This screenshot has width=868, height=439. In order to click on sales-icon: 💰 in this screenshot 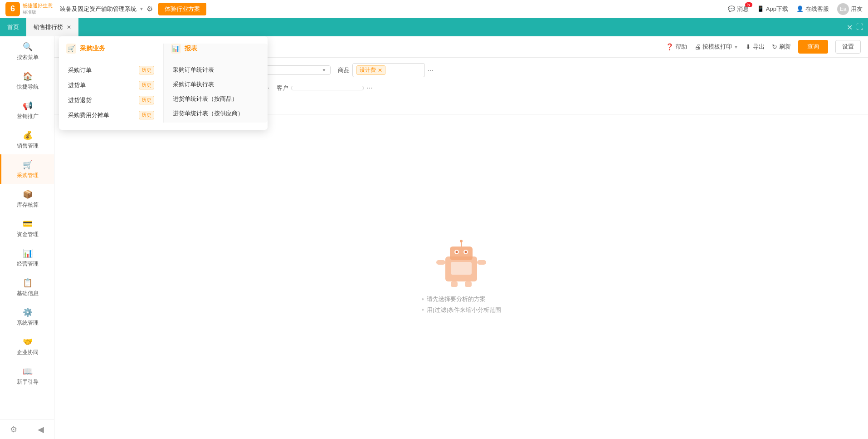, I will do `click(28, 135)`.